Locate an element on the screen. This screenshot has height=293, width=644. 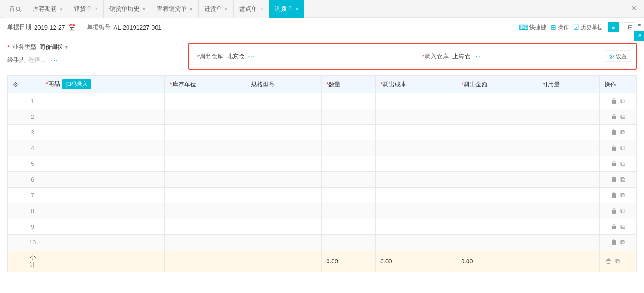
tab-close-purchase-order: × is located at coordinates (226, 9).